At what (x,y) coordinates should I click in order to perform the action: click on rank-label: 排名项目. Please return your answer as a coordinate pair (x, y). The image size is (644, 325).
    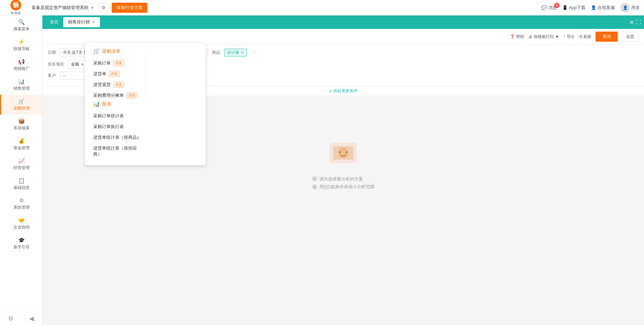
    Looking at the image, I should click on (56, 65).